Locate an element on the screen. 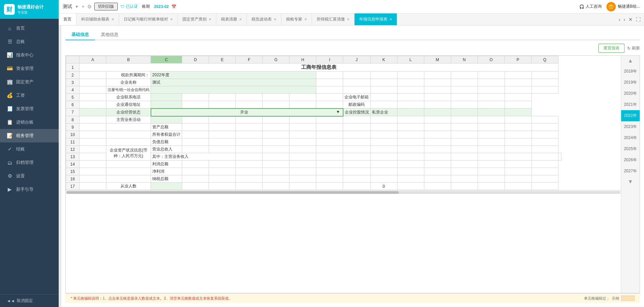  cell-17-K: 0 is located at coordinates (384, 186).